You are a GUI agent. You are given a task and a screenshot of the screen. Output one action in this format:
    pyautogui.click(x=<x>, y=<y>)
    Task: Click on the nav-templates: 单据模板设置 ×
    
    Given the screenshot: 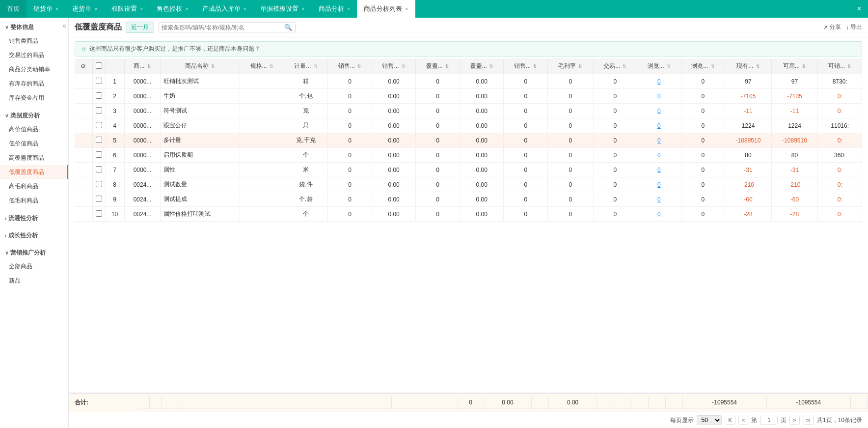 What is the action you would take?
    pyautogui.click(x=282, y=9)
    